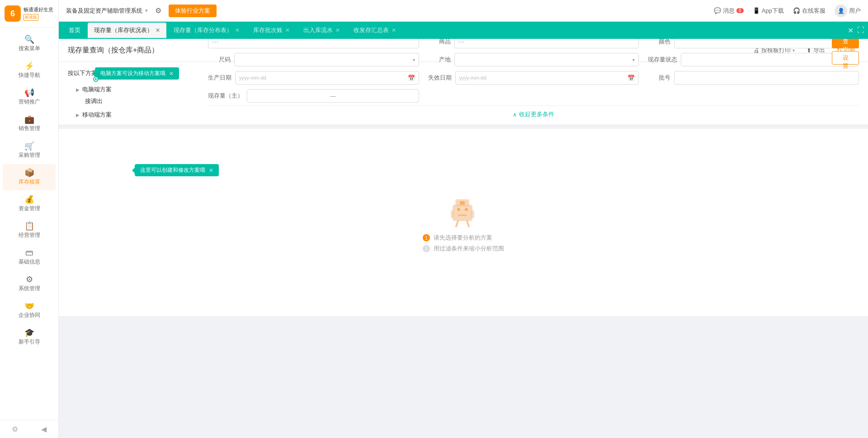  Describe the element at coordinates (326, 60) in the screenshot. I see `size-select: ▾` at that location.